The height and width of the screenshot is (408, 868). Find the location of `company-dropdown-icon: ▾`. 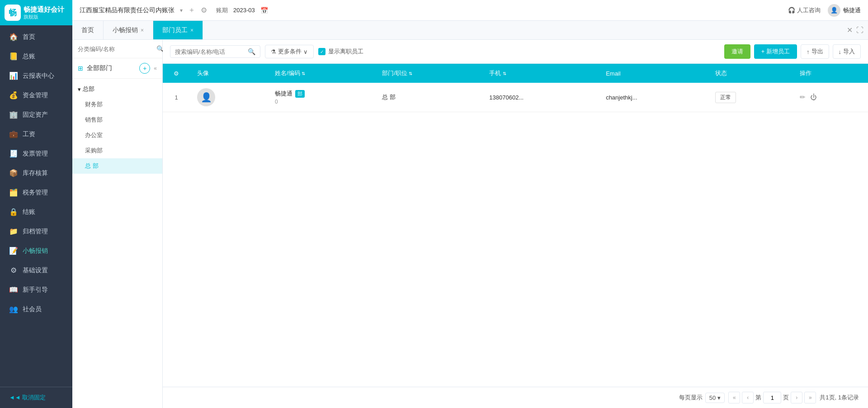

company-dropdown-icon: ▾ is located at coordinates (181, 10).